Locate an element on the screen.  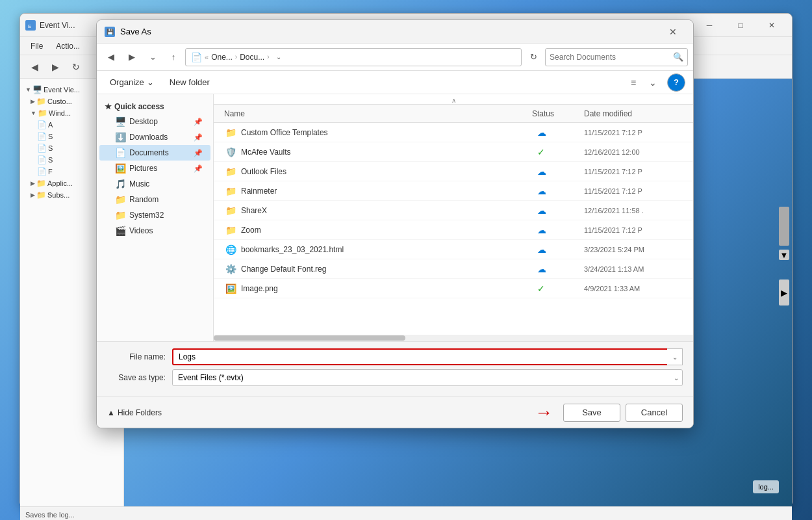
dialog-toolbar: Organize ⌄ New folder ≡ ⌄ ? is located at coordinates (395, 83).